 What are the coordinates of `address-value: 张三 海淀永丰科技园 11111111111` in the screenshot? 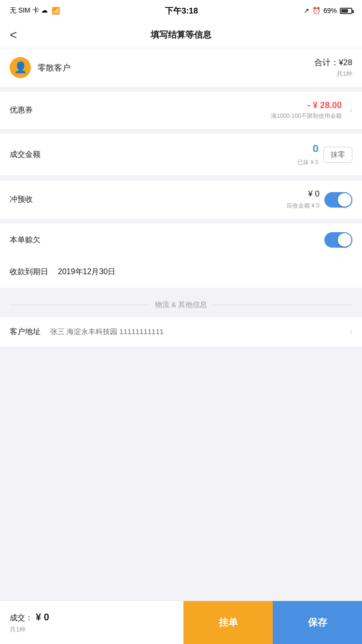 It's located at (198, 332).